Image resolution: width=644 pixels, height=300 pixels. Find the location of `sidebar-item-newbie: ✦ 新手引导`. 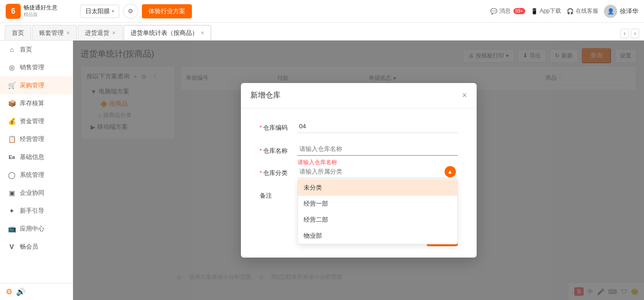

sidebar-item-newbie: ✦ 新手引导 is located at coordinates (36, 211).